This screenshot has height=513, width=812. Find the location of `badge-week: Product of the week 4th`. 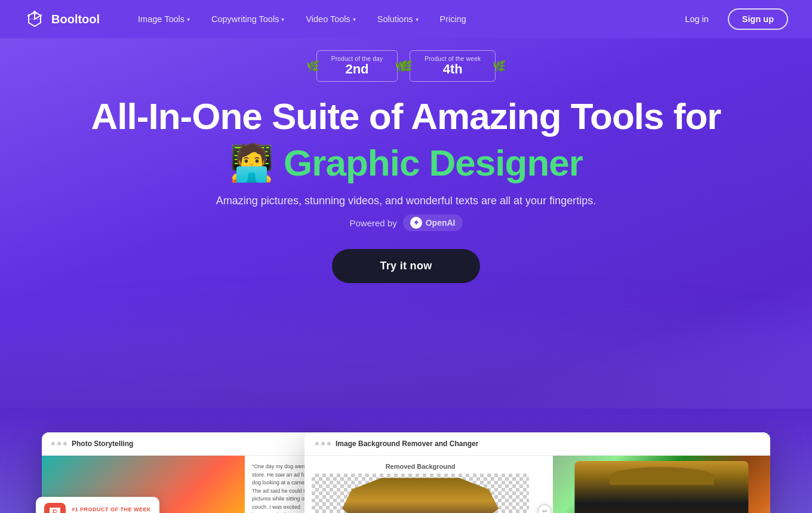

badge-week: Product of the week 4th is located at coordinates (453, 66).